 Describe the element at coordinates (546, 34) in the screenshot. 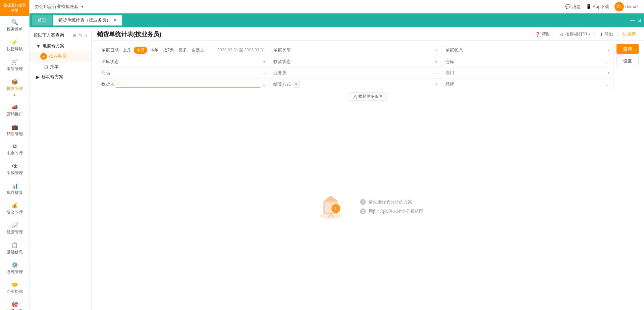

I see `help-label: 帮助` at that location.